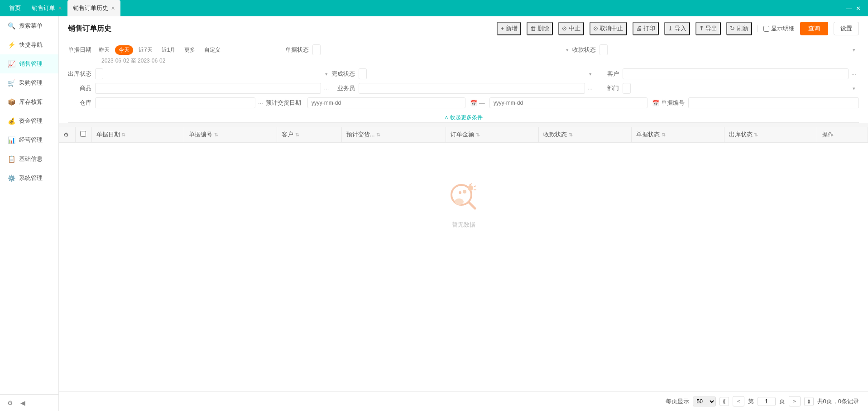 This screenshot has height=411, width=868. Describe the element at coordinates (82, 88) in the screenshot. I see `product-label: 商品` at that location.